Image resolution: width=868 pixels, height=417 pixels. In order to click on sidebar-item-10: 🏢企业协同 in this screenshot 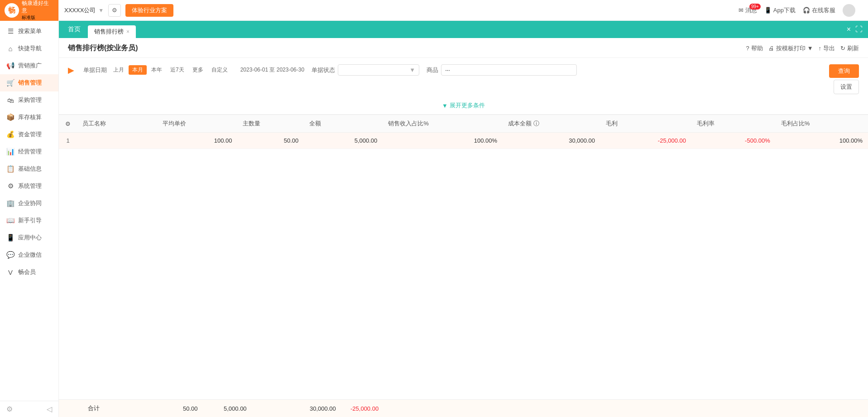, I will do `click(29, 203)`.